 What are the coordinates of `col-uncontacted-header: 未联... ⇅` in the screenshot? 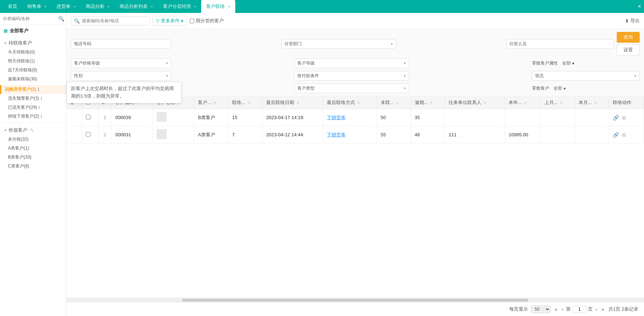 It's located at (394, 103).